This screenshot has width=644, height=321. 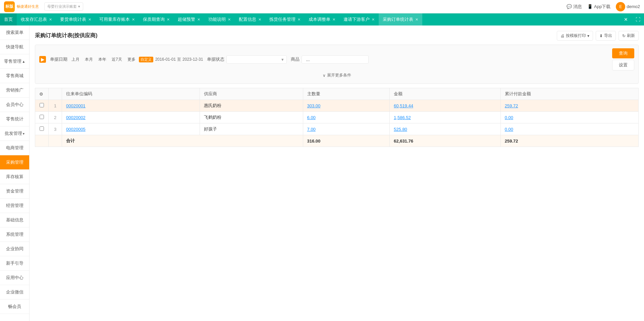 What do you see at coordinates (248, 19) in the screenshot?
I see `tab-config-info-label: 配置信息` at bounding box center [248, 19].